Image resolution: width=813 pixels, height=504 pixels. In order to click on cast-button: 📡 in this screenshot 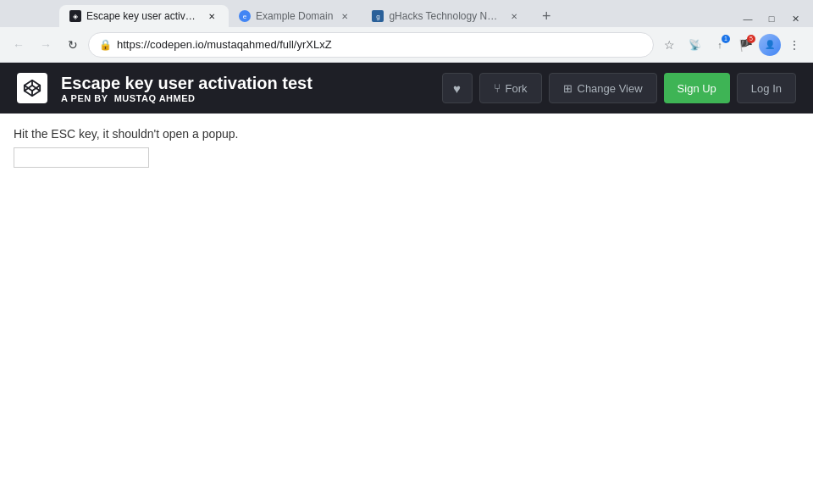, I will do `click(694, 45)`.